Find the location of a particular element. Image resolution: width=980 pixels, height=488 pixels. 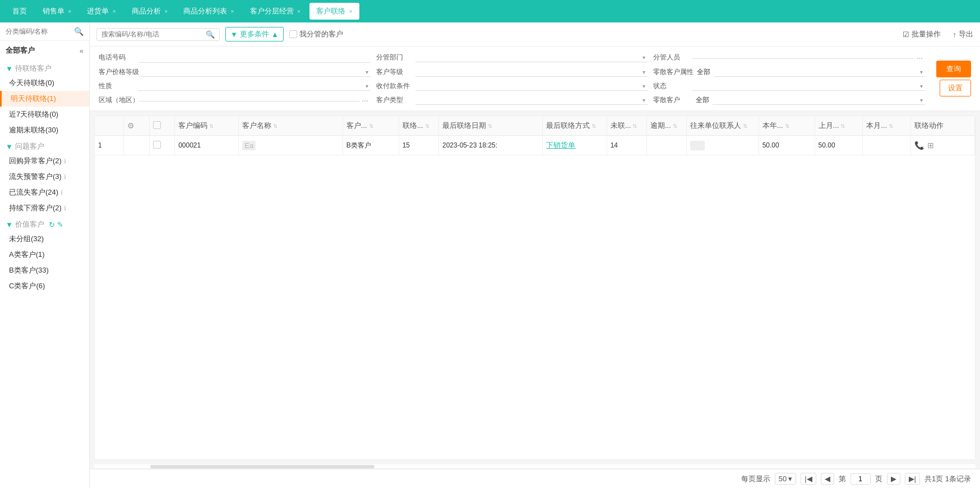

status-chevron: ▾ is located at coordinates (922, 86).